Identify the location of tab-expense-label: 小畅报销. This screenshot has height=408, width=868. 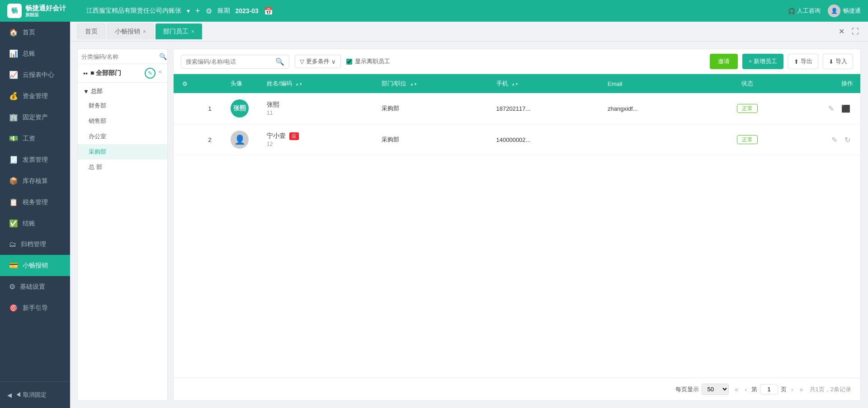
(127, 32).